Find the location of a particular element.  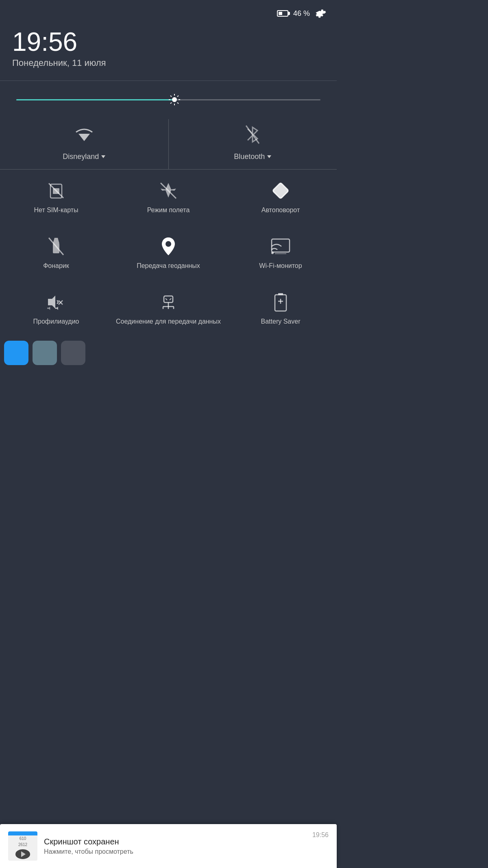

battery-icon is located at coordinates (283, 13).